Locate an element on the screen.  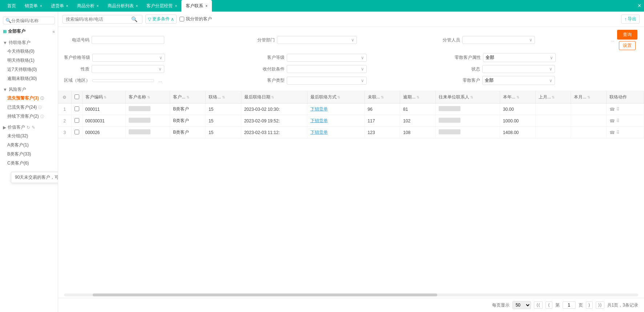
tab-product-analysis-list: 商品分析列表 × is located at coordinates (123, 6).